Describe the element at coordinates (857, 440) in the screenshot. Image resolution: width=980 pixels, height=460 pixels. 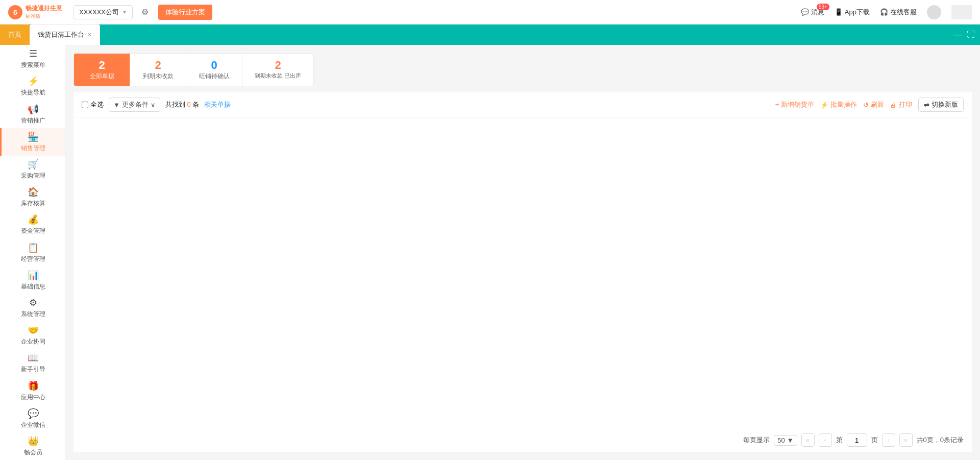
I see `page-number-input` at that location.